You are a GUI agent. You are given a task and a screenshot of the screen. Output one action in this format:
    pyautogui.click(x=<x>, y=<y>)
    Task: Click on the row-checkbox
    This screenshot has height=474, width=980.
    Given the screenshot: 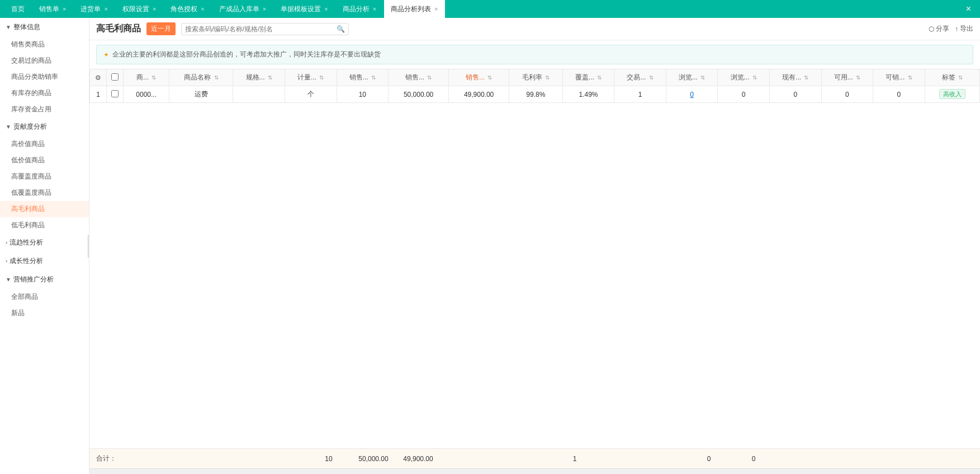 What is the action you would take?
    pyautogui.click(x=115, y=94)
    